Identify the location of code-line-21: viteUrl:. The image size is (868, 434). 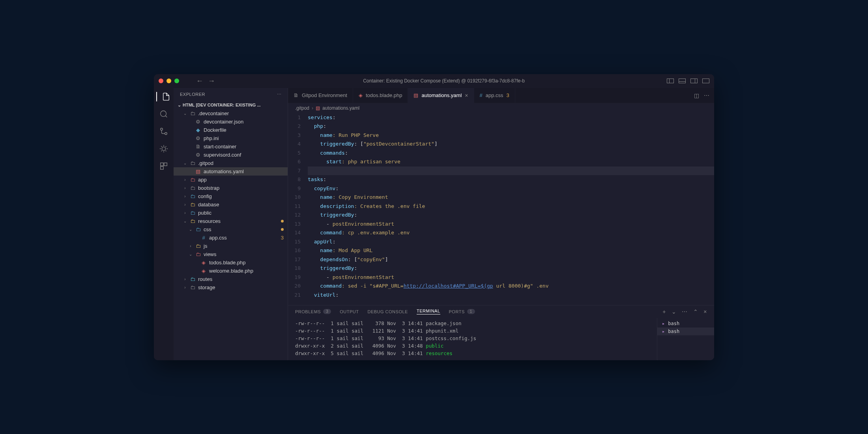
(511, 295).